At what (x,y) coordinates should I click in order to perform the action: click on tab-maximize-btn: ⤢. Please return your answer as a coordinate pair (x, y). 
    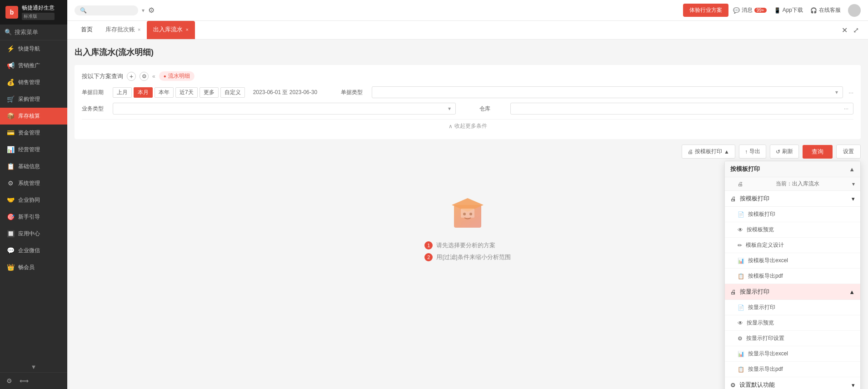
    Looking at the image, I should click on (856, 30).